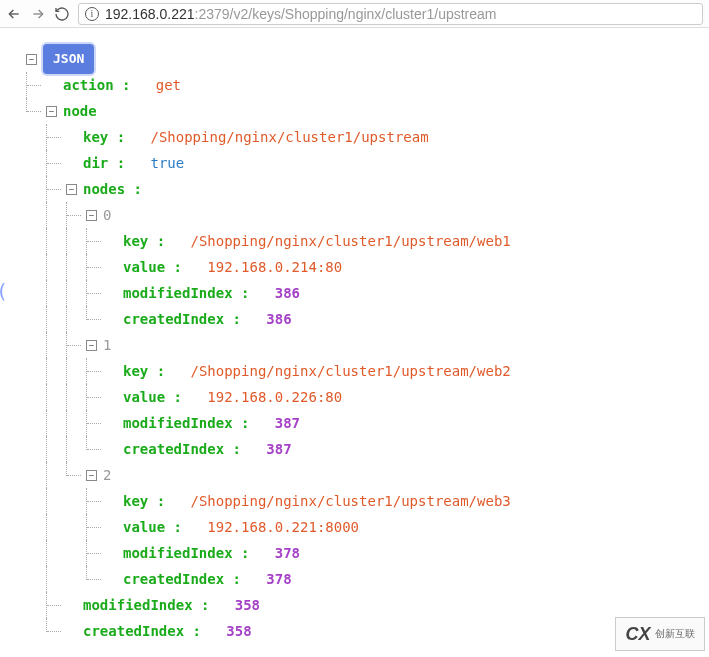 The height and width of the screenshot is (657, 709). Describe the element at coordinates (354, 215) in the screenshot. I see `array-index-row: − 0` at that location.